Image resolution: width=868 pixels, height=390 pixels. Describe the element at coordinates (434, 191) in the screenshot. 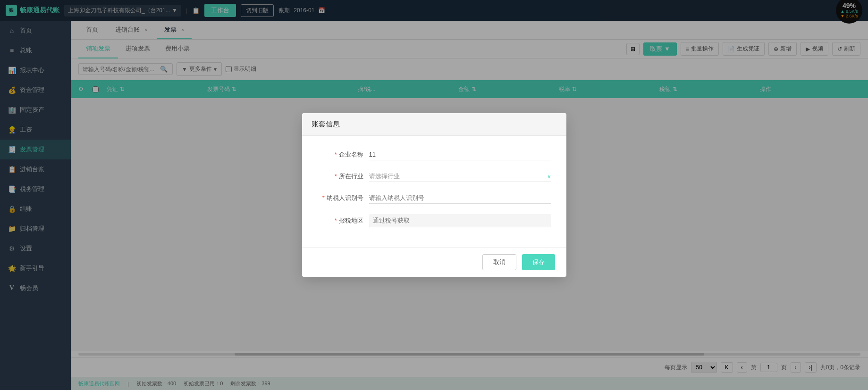

I see `dialog-body: * 企业名称 * 所在行业 请选择行业 ∨` at that location.